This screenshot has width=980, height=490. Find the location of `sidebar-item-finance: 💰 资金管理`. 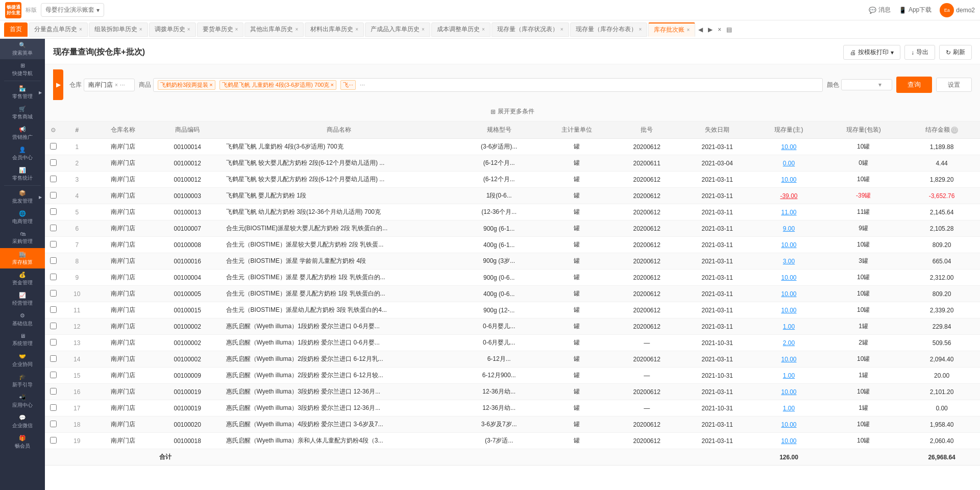

sidebar-item-finance: 💰 资金管理 is located at coordinates (22, 279).